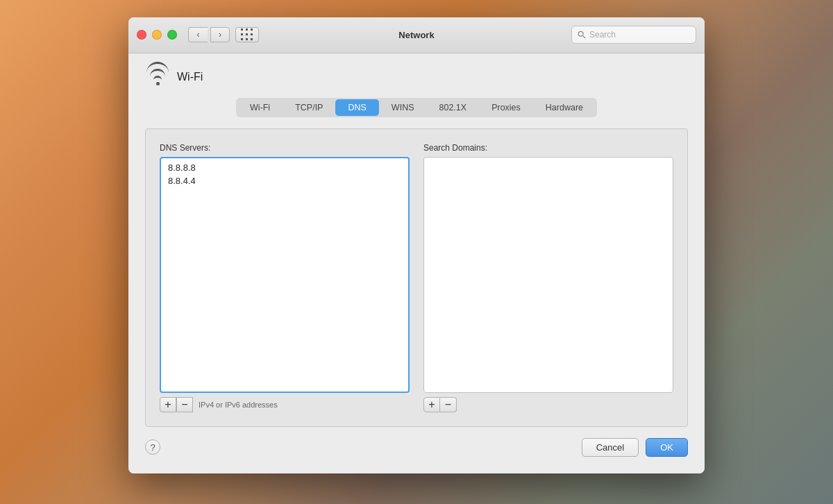  I want to click on search-input, so click(640, 35).